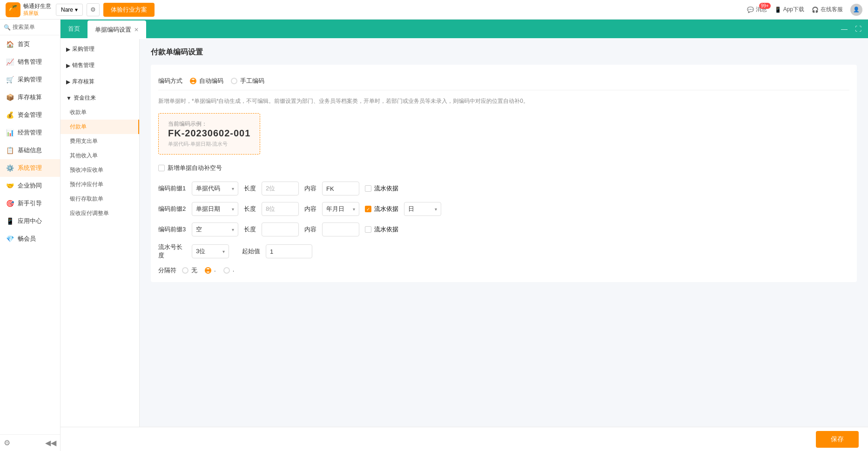 Image resolution: width=868 pixels, height=451 pixels. Describe the element at coordinates (504, 101) in the screenshot. I see `info-text: 新增单据时，*单据编码*自动生成，不可编辑。前缀设置为部门、业务员等档案类，开单…` at that location.